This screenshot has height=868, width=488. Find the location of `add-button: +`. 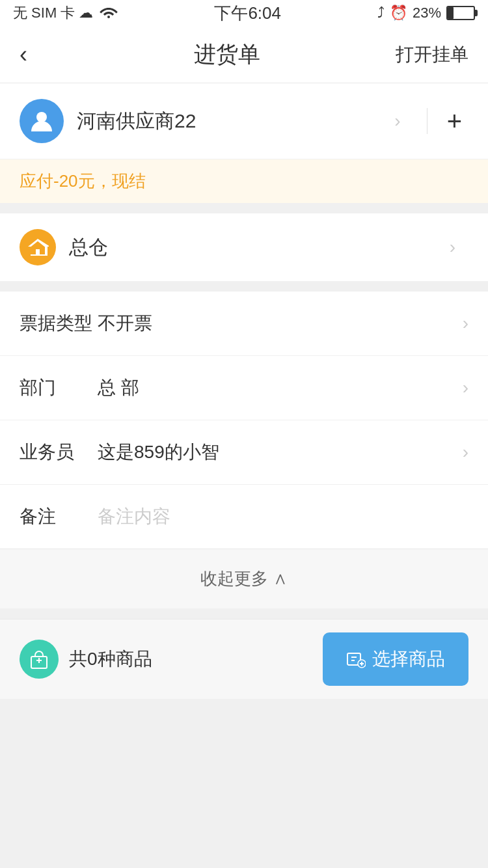

add-button: + is located at coordinates (454, 121).